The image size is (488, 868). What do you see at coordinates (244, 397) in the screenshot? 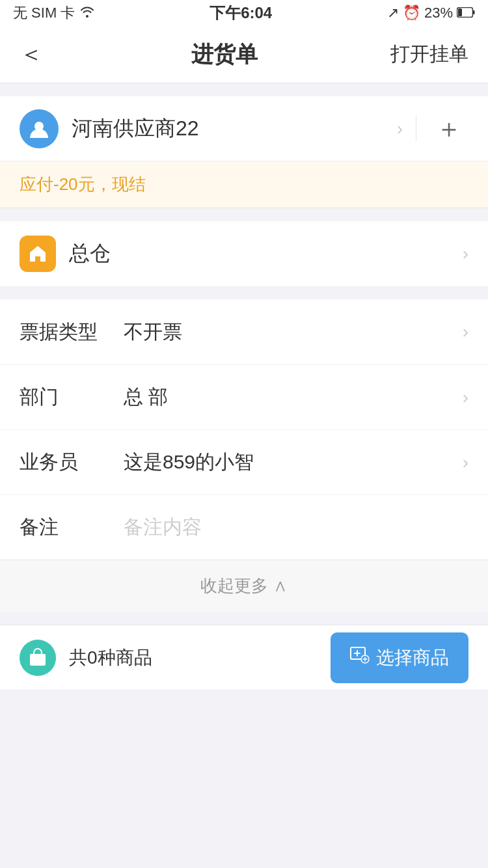
I see `department-row: 部门 总 部 ›` at bounding box center [244, 397].